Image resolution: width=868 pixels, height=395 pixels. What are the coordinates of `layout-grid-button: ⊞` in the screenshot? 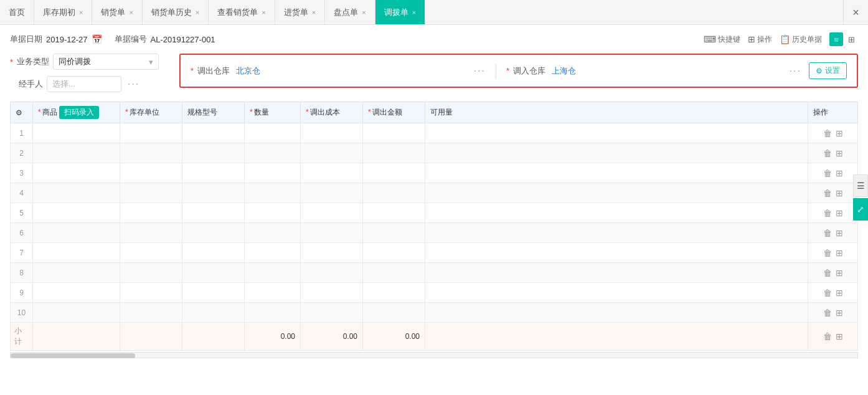 It's located at (851, 39).